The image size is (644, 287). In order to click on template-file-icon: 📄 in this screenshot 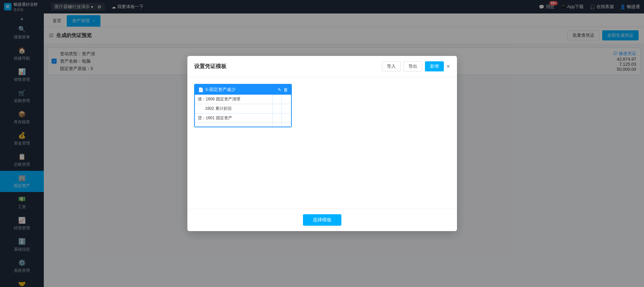, I will do `click(201, 90)`.